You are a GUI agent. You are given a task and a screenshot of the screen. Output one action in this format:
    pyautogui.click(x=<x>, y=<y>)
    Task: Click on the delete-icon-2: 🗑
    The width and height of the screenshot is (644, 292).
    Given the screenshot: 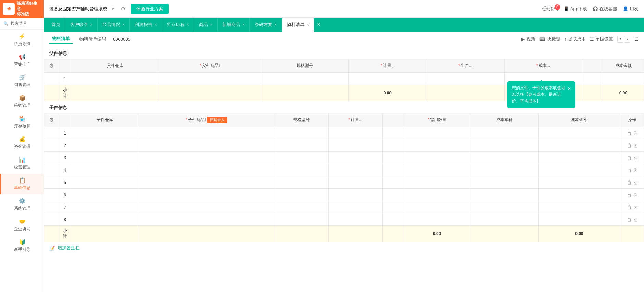 What is the action you would take?
    pyautogui.click(x=629, y=145)
    